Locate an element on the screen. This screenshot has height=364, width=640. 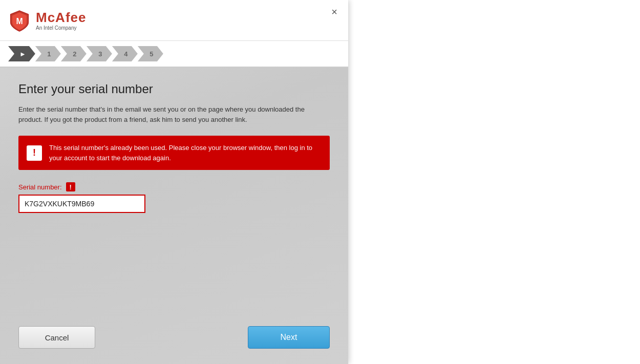
description-text: Enter the serial number that's in the em… is located at coordinates (174, 115).